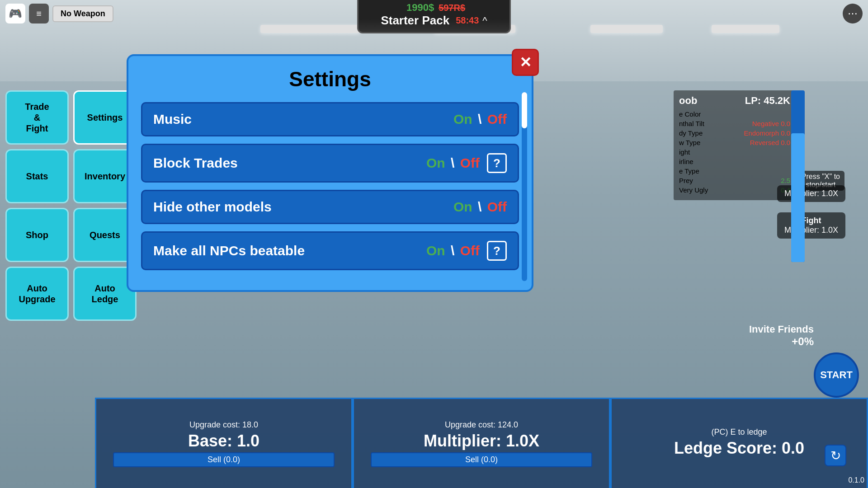 The height and width of the screenshot is (488, 868). What do you see at coordinates (37, 176) in the screenshot?
I see `sidebar-btn-stats: Stats` at bounding box center [37, 176].